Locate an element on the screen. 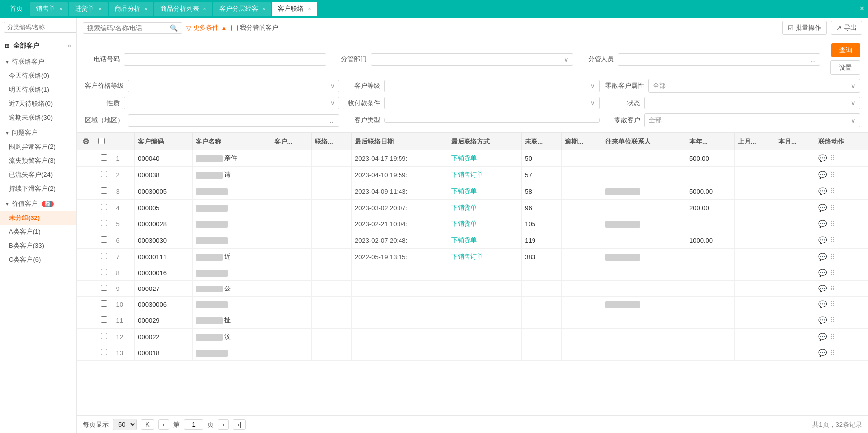  tab-sales: 销售单 × is located at coordinates (49, 9).